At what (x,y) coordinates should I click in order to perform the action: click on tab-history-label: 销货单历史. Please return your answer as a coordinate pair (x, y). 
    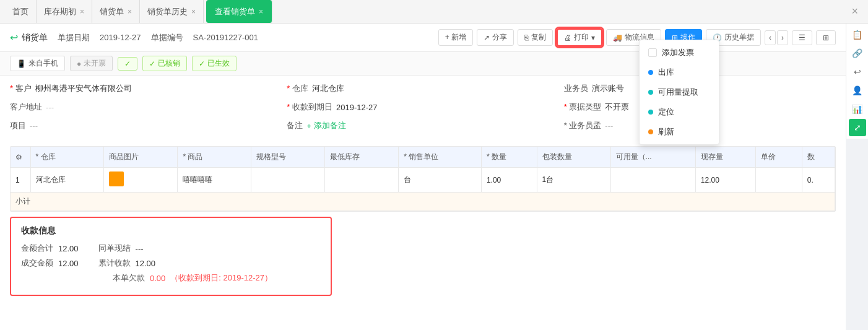
    Looking at the image, I should click on (167, 12).